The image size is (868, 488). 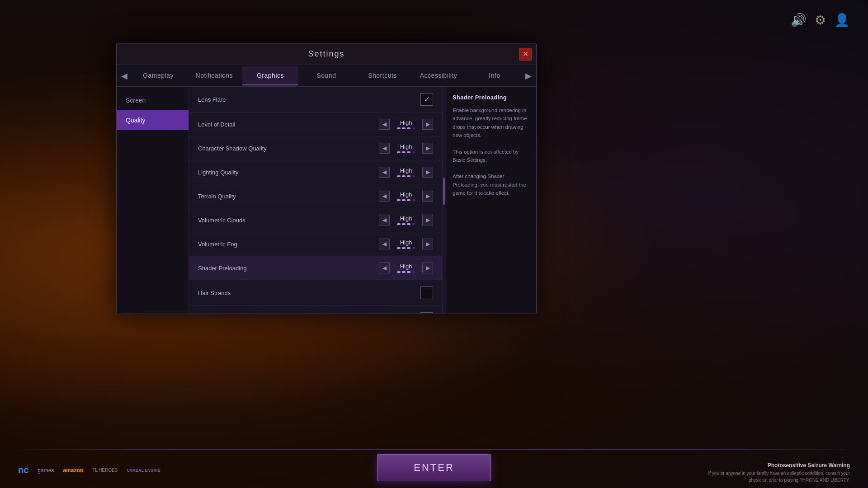 What do you see at coordinates (270, 76) in the screenshot?
I see `tab-graphics: Graphics` at bounding box center [270, 76].